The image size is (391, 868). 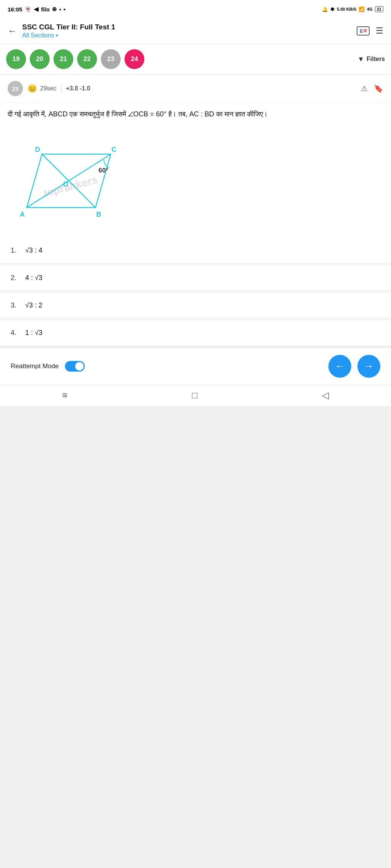 I want to click on options-area: 1. √3 : 4 2. 4 : √3 3. √3 : 2 4. 1 : √3, so click(x=196, y=291).